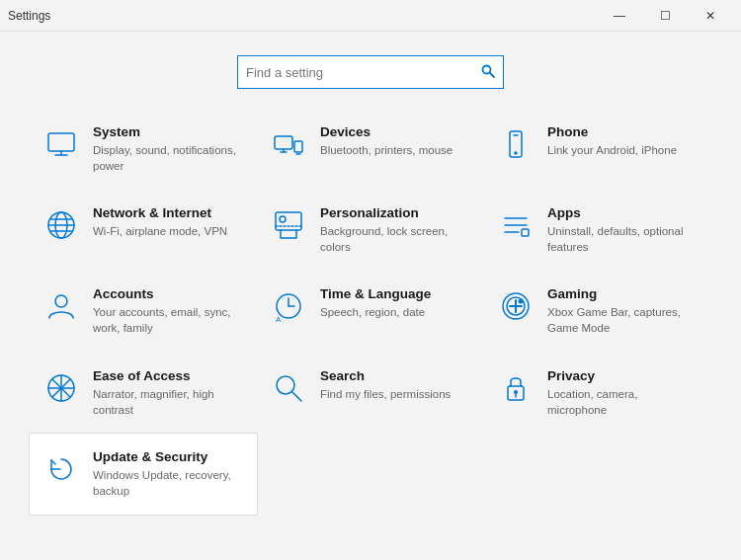 This screenshot has height=560, width=741. Describe the element at coordinates (613, 141) in the screenshot. I see `phone-text: Phone Link your Android, iPhone` at that location.